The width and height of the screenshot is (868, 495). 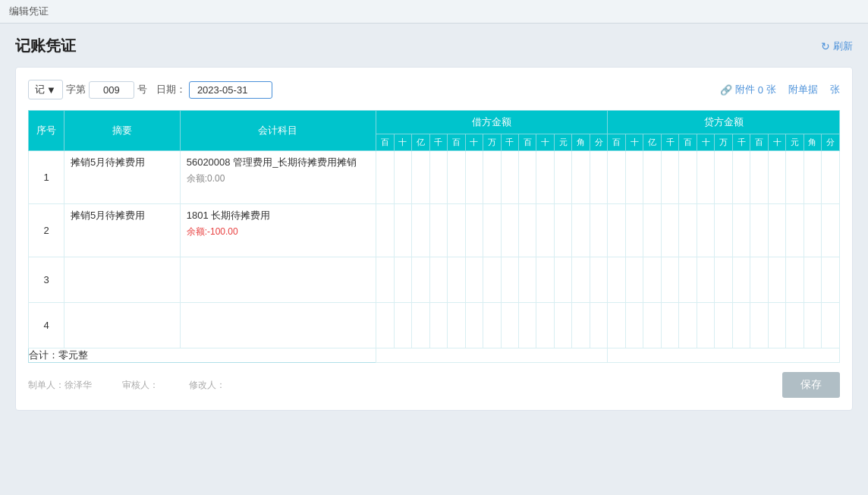 I want to click on row-3-account, so click(x=278, y=326).